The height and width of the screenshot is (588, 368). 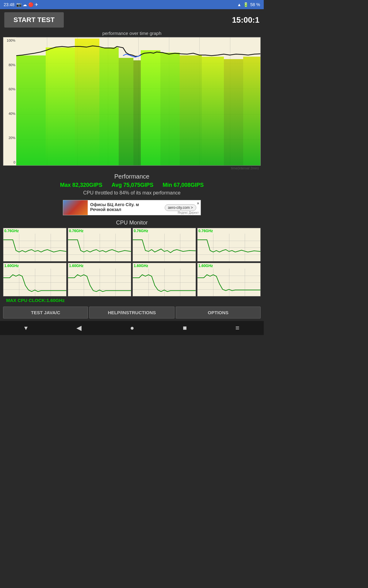 What do you see at coordinates (198, 203) in the screenshot?
I see `ad-close-button: ×` at bounding box center [198, 203].